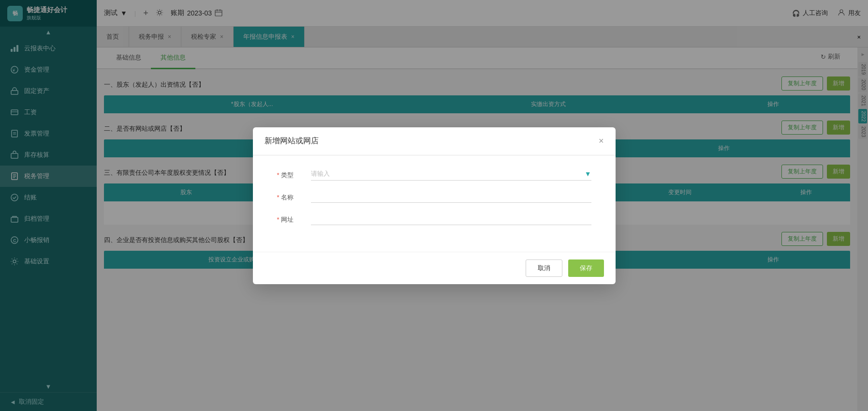 Image resolution: width=868 pixels, height=411 pixels. I want to click on url-input, so click(451, 219).